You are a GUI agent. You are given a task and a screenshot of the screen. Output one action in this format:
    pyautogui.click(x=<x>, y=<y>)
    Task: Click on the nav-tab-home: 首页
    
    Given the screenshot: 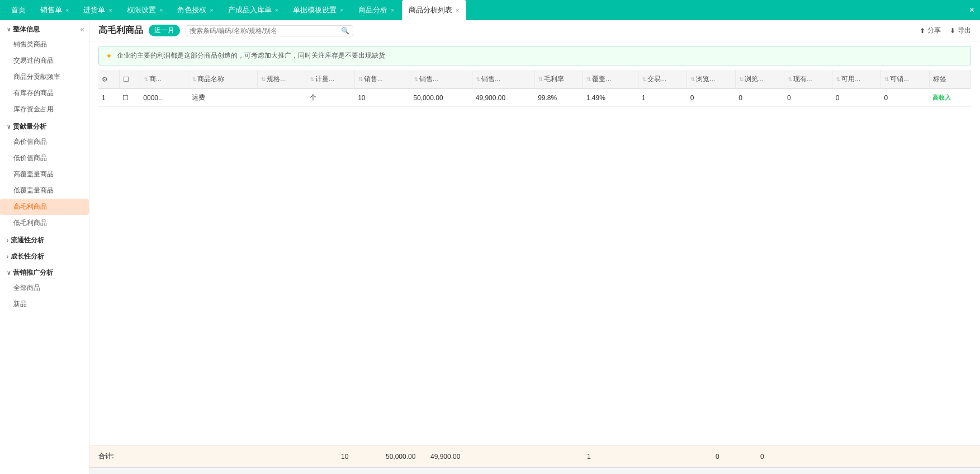 What is the action you would take?
    pyautogui.click(x=18, y=10)
    